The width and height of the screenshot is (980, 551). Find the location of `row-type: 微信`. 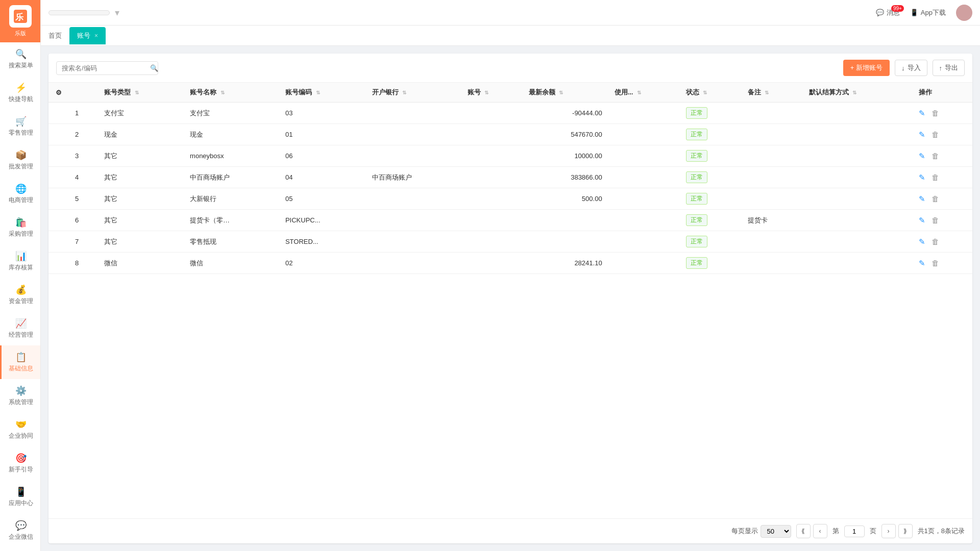

row-type: 微信 is located at coordinates (141, 263).